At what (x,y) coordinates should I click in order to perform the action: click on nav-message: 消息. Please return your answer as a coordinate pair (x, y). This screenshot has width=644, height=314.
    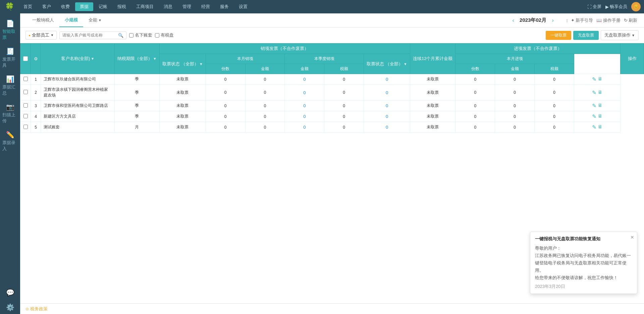
    Looking at the image, I should click on (168, 7).